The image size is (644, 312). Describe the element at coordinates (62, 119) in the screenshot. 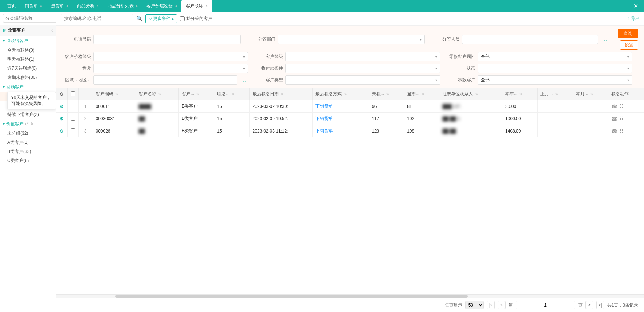

I see `row-settings-icon-1: ⚙` at that location.